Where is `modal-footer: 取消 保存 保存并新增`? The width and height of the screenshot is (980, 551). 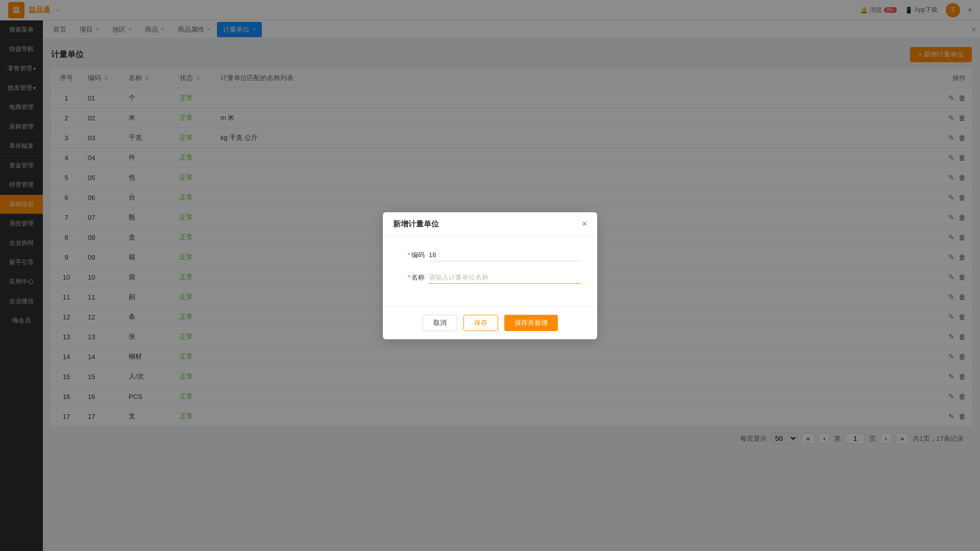 modal-footer: 取消 保存 保存并新增 is located at coordinates (490, 322).